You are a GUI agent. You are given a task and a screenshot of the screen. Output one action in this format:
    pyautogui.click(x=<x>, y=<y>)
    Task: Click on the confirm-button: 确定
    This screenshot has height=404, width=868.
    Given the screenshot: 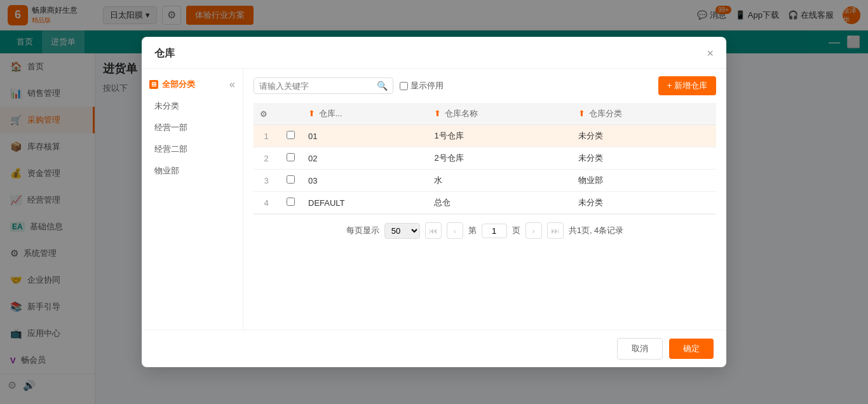 What is the action you would take?
    pyautogui.click(x=691, y=349)
    